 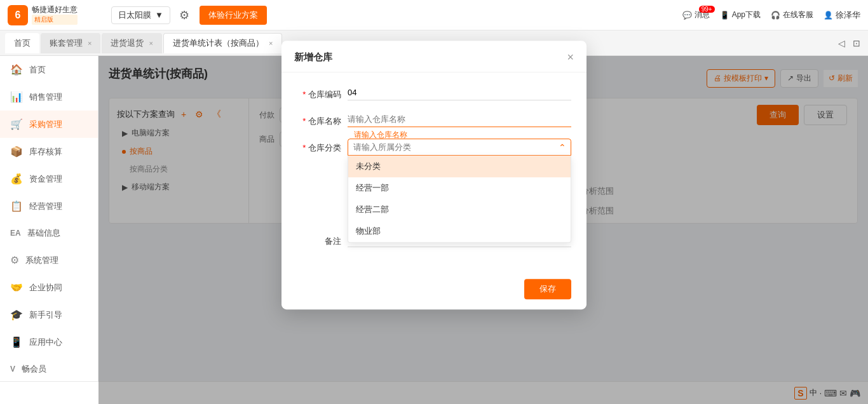 I want to click on headset-icon: 🎧, so click(x=775, y=15).